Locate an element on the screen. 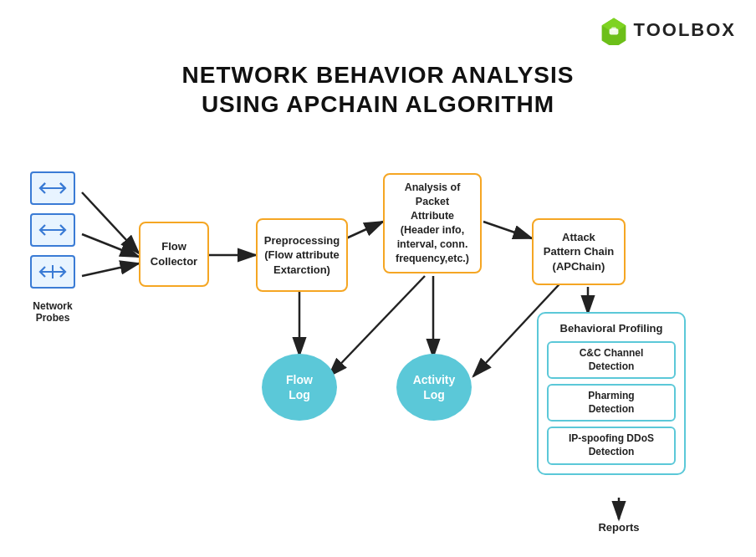 The image size is (756, 557). behavioral-profiling-container: Behavioral Profiling C&C ChannelDetectio… is located at coordinates (611, 393).